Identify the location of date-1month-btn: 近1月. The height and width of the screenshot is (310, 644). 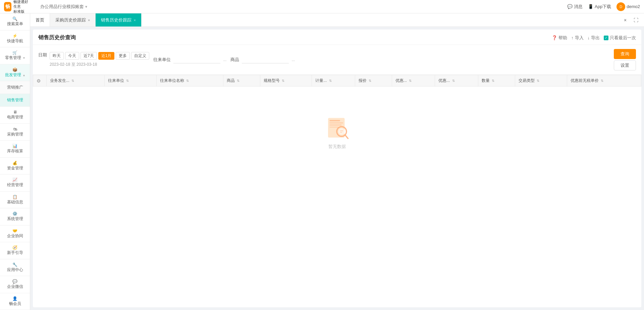
(107, 56).